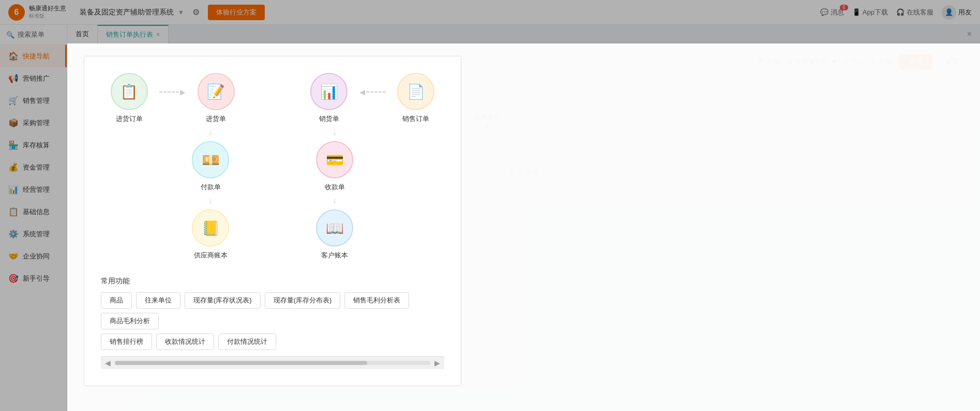 This screenshot has width=980, height=411. I want to click on arrow-1: ▶, so click(173, 98).